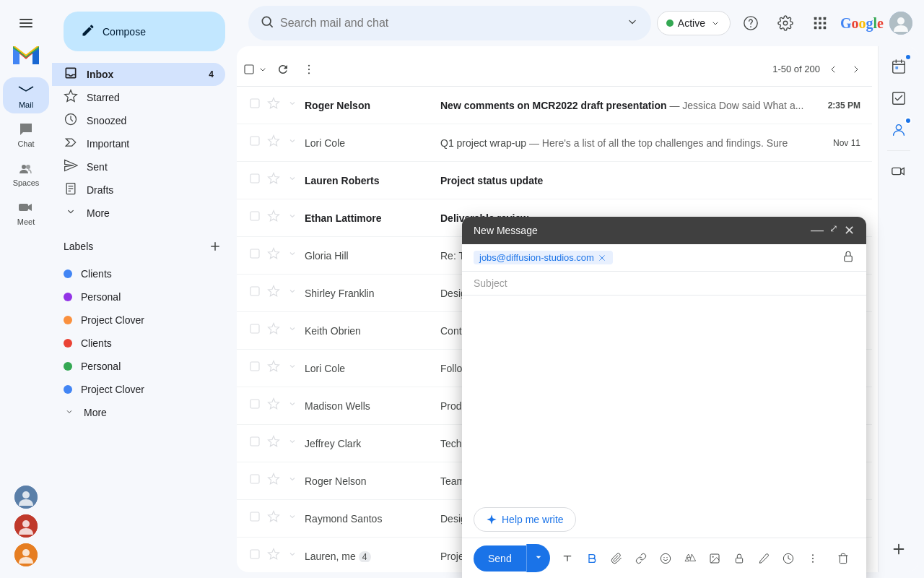  I want to click on nav-more: More, so click(139, 213).